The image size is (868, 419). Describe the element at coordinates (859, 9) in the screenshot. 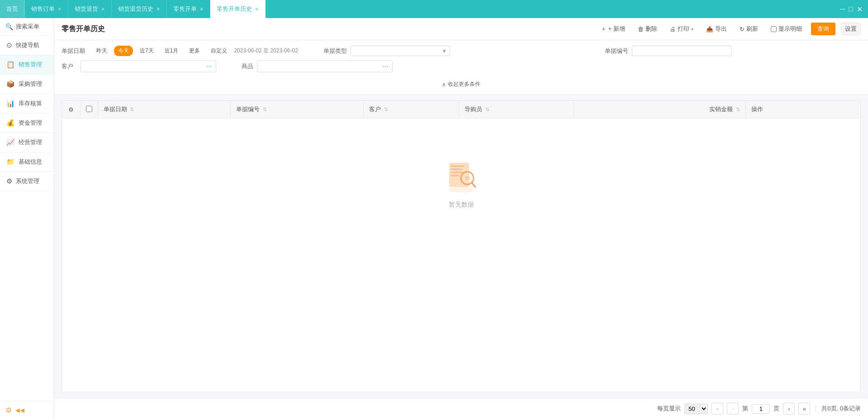

I see `window-close-icon: ✕` at that location.